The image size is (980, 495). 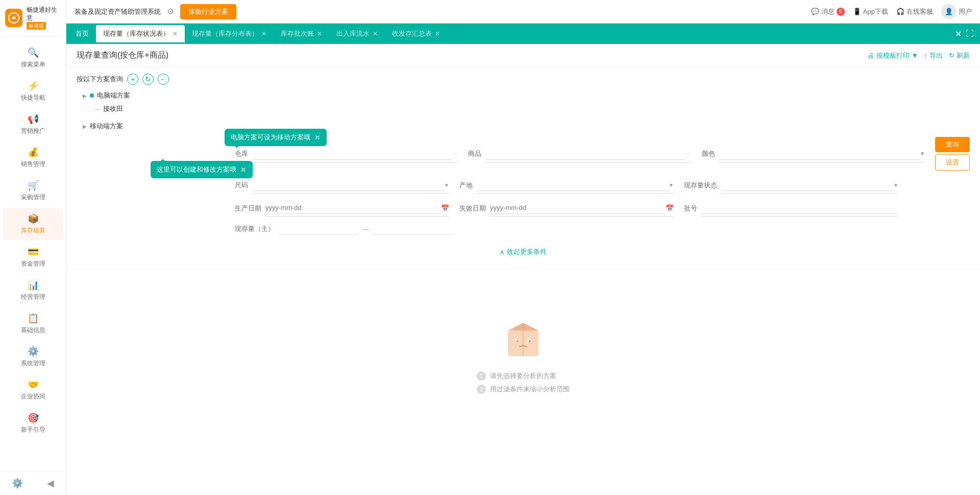 I want to click on export-button: ↑ 导出, so click(x=934, y=56).